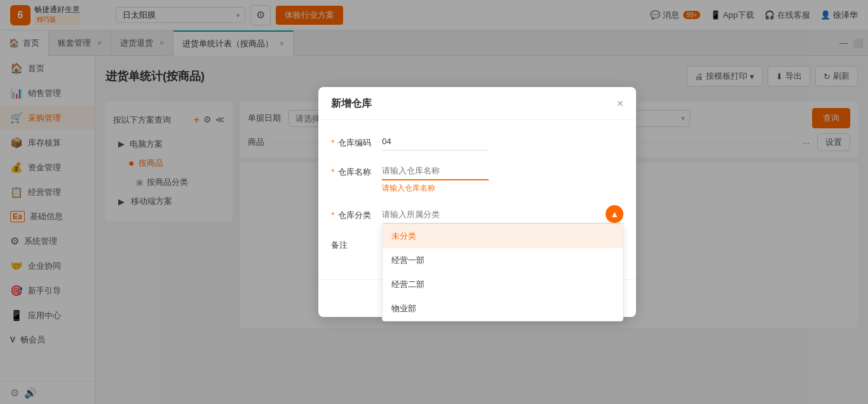 The height and width of the screenshot is (404, 868). I want to click on category-dropdown: 未分类 经营一部 经营二部 物业部, so click(503, 273).